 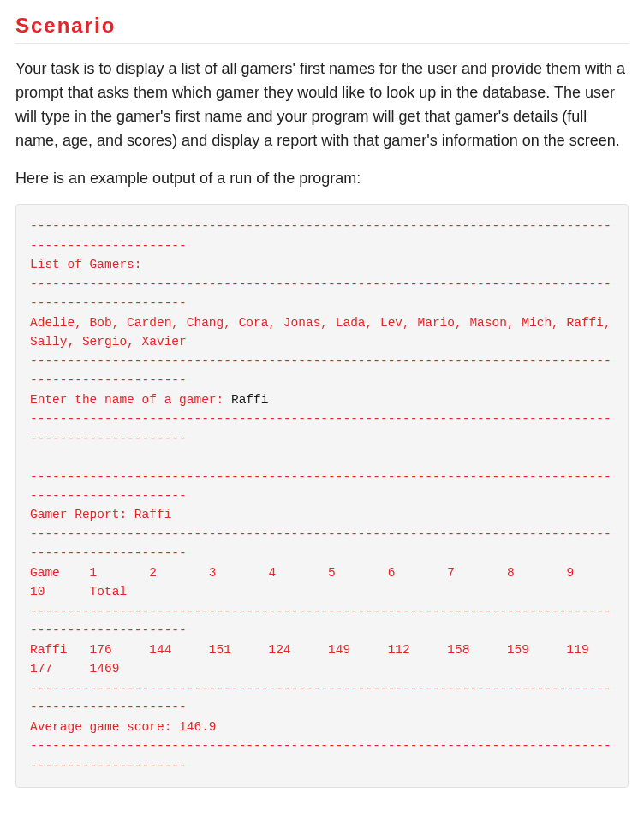 I want to click on section-heading: Scenario, so click(x=322, y=29).